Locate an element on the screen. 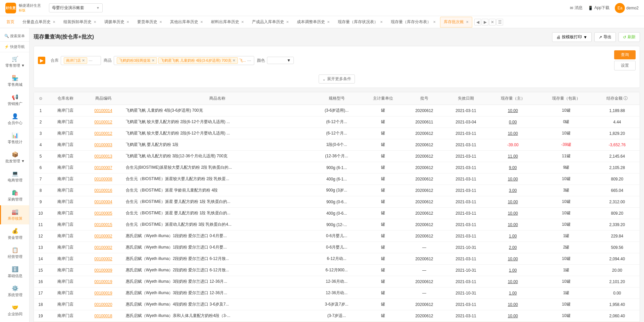 The image size is (644, 322). sidebar-item-retail-stats: 📊 零售统计 is located at coordinates (15, 138).